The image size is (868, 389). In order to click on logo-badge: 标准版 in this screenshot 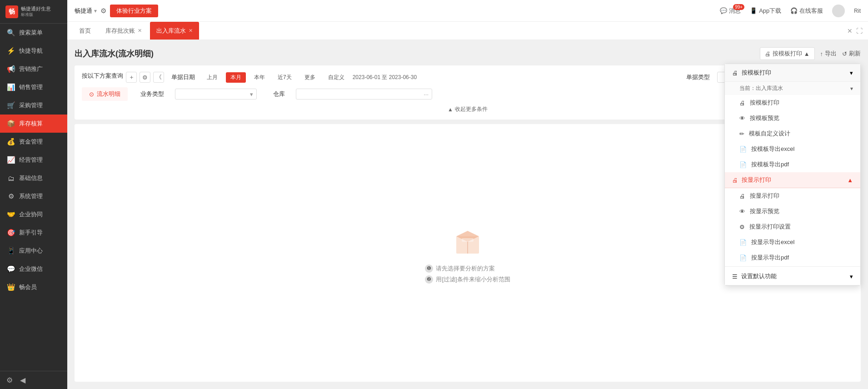, I will do `click(36, 15)`.